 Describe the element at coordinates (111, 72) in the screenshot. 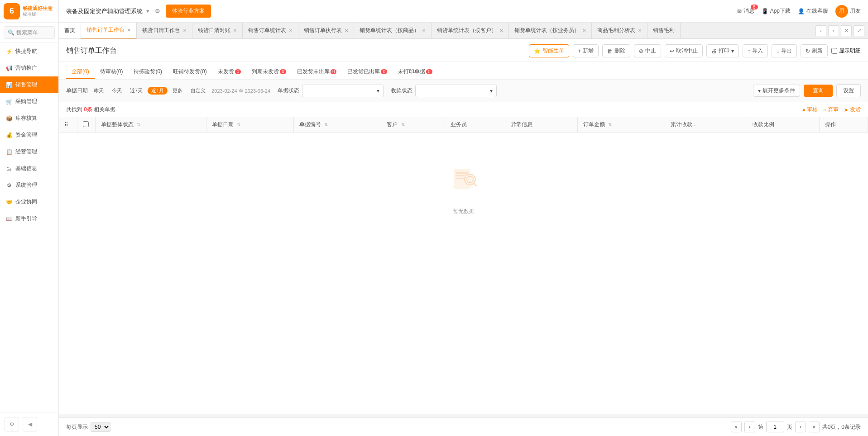

I see `sub-tab-pending-review: 待审核(0)` at that location.